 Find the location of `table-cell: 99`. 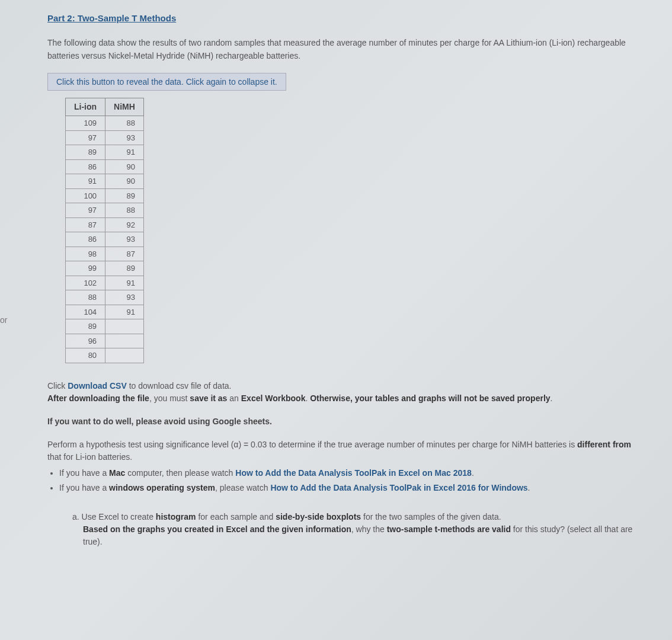

table-cell: 99 is located at coordinates (85, 269).